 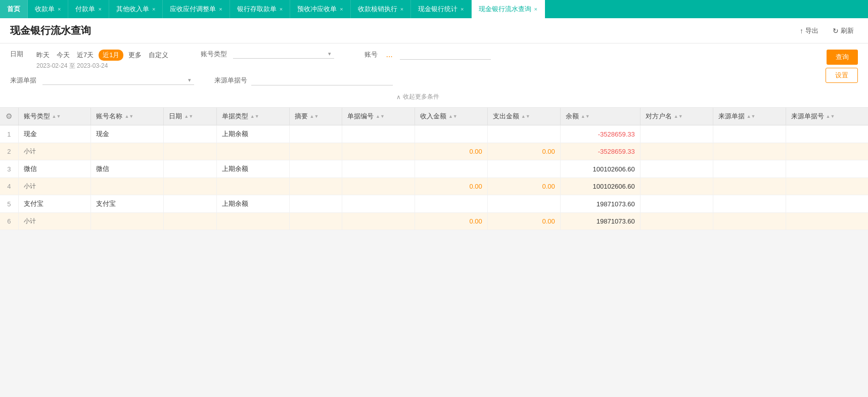 I want to click on source-doc-no-input, so click(x=322, y=80).